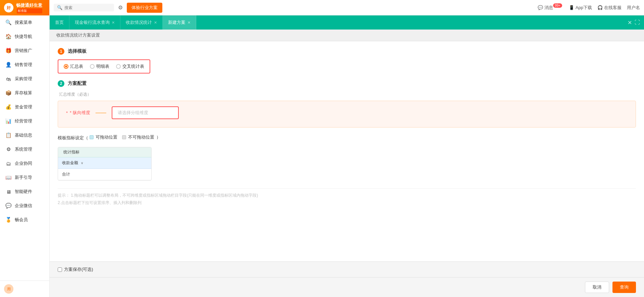 This screenshot has width=644, height=297. What do you see at coordinates (25, 206) in the screenshot?
I see `sidebar-item-wechat: 💬 企业微信` at bounding box center [25, 206].